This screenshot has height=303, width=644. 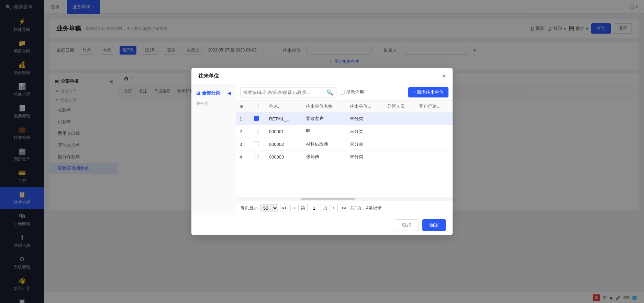 What do you see at coordinates (444, 76) in the screenshot?
I see `modal-close-icon: ×` at bounding box center [444, 76].